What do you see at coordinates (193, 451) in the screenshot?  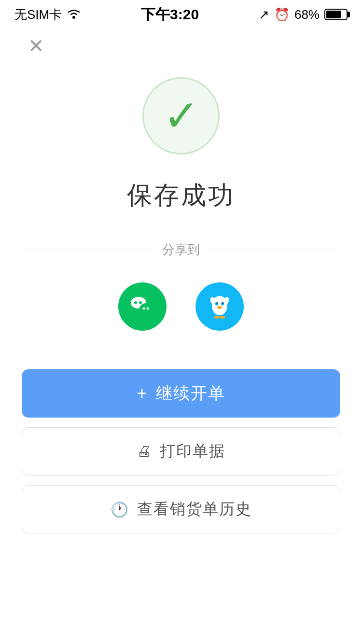 I see `print-label: 打印单据` at bounding box center [193, 451].